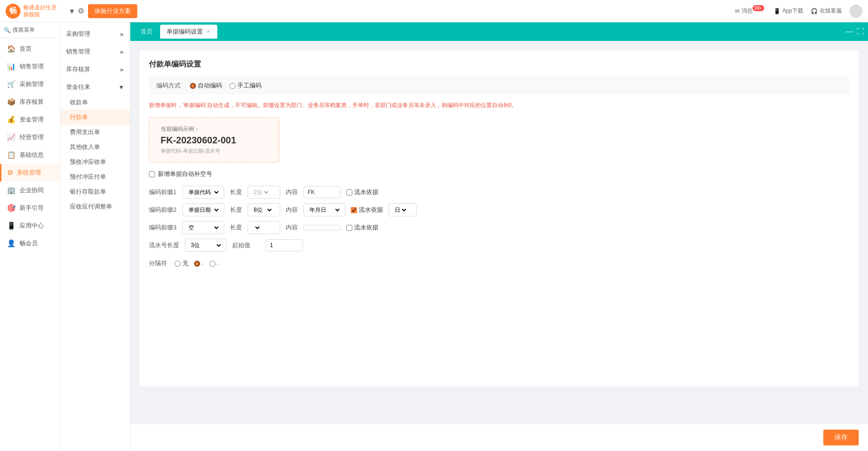  Describe the element at coordinates (185, 32) in the screenshot. I see `tab-encode-label: 单据编码设置` at that location.